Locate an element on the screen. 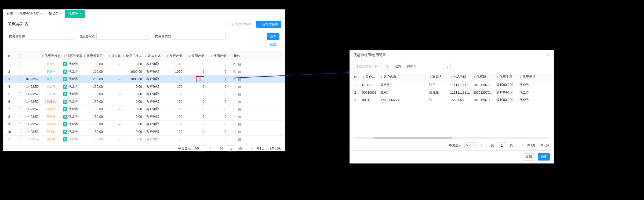 Image resolution: width=644 pixels, height=200 pixels. filter-type-select: ⌄ is located at coordinates (199, 36).